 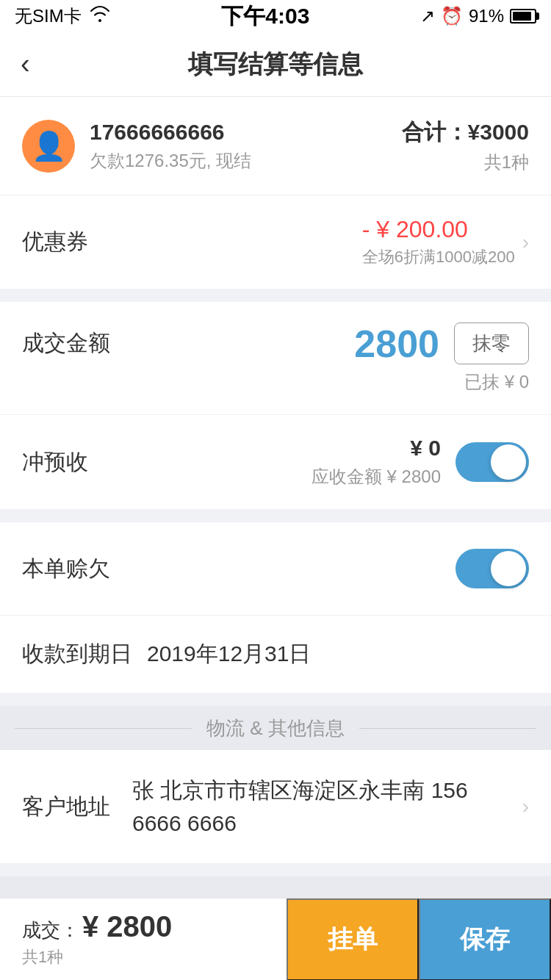 What do you see at coordinates (55, 463) in the screenshot?
I see `prereceive-label: 冲预收` at bounding box center [55, 463].